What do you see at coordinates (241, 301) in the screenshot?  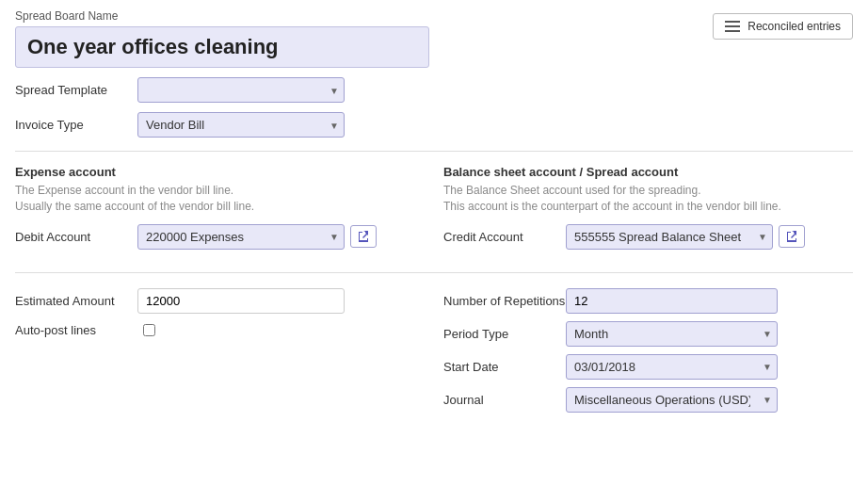 I see `estimated-amount-input` at bounding box center [241, 301].